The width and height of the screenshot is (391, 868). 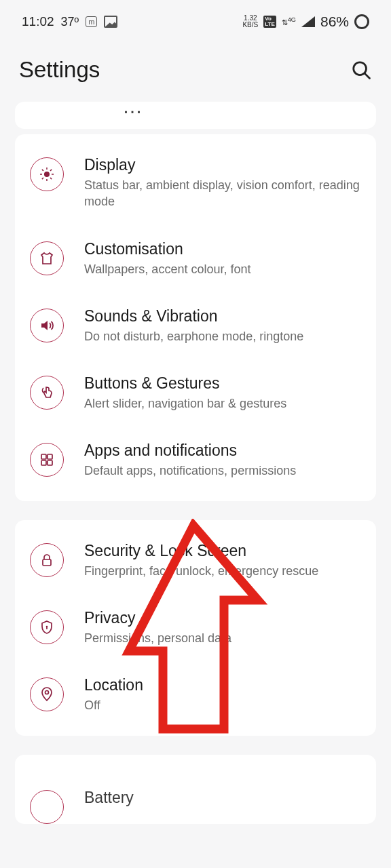 I want to click on network-speed: 1.32 KB/S, so click(x=250, y=22).